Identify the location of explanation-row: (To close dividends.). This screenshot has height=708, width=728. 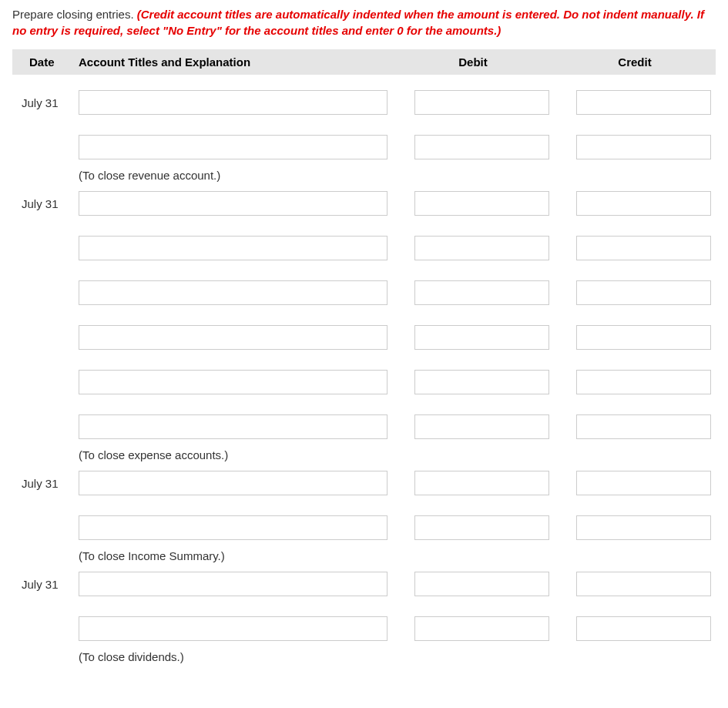
(364, 656).